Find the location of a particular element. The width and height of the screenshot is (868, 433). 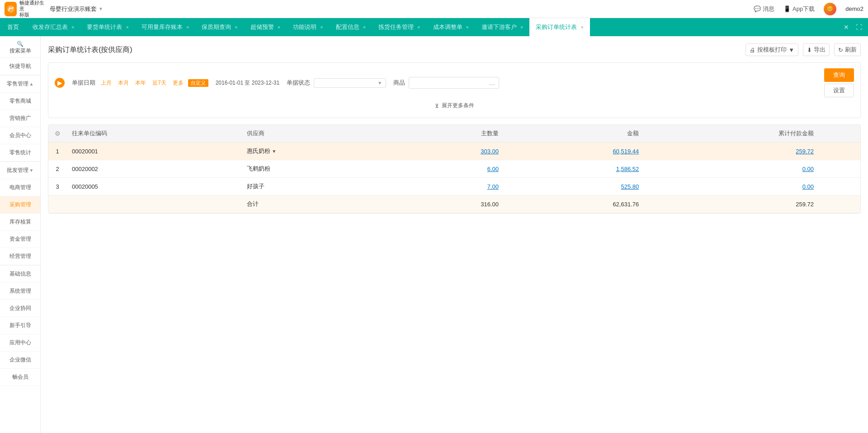

workspace-selector: 母婴行业演示账套 ▼ is located at coordinates (400, 9).